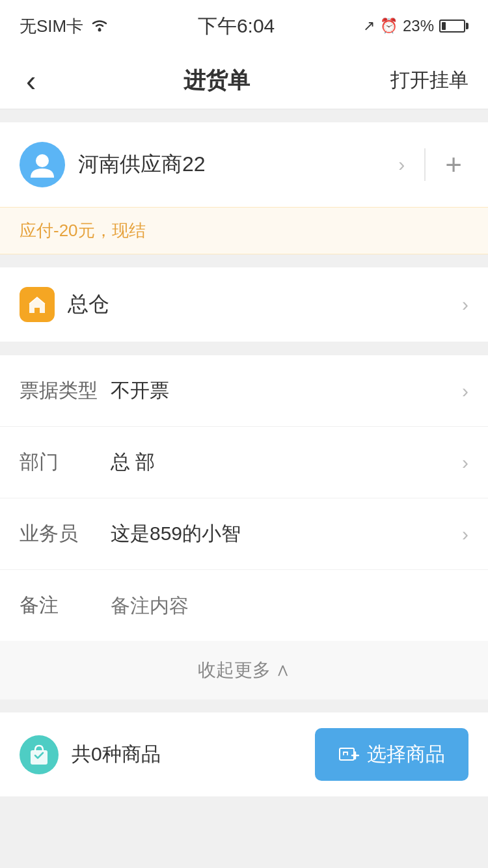  I want to click on select-product-label: 选择商品, so click(406, 755).